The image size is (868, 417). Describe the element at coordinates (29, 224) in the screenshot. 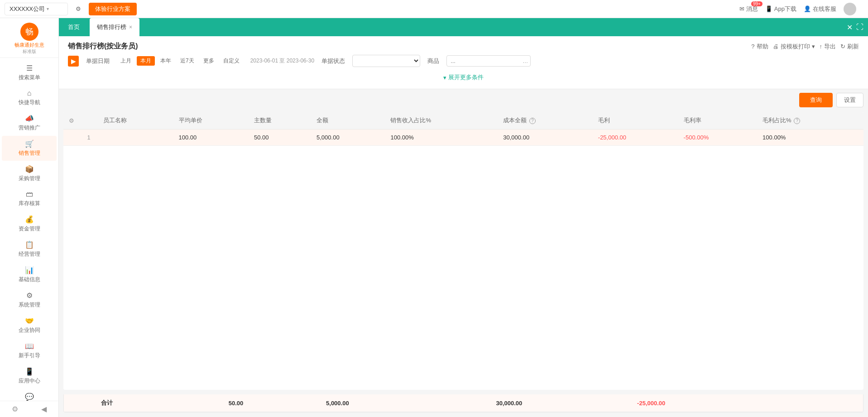

I see `sidebar-item-finance: 💰 资金管理` at that location.